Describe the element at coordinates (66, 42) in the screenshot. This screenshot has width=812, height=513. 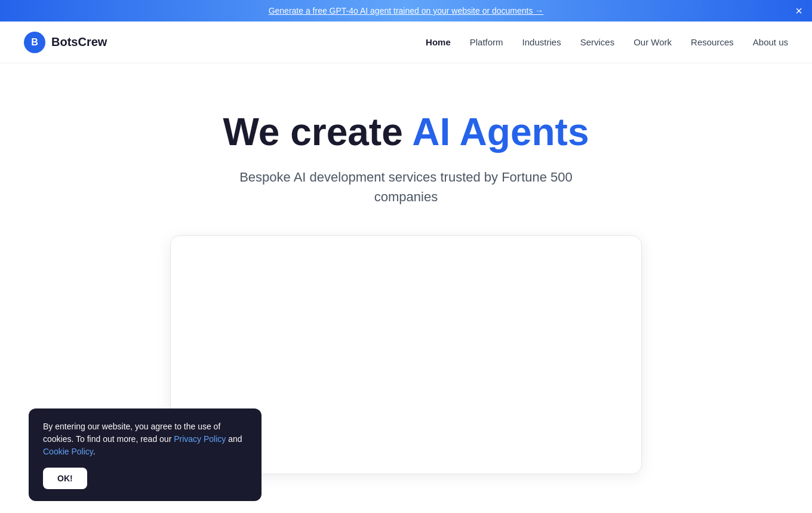
I see `logo: B BotsCrew` at that location.